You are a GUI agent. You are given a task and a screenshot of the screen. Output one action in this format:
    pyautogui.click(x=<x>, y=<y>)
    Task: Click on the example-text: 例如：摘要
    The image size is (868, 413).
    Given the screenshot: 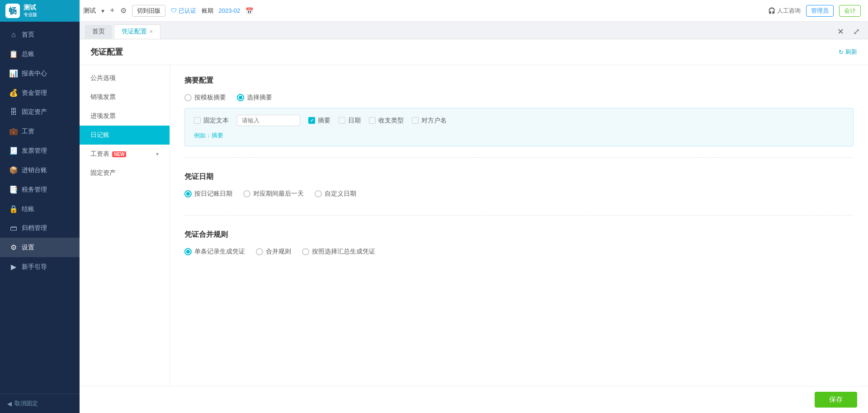 What is the action you would take?
    pyautogui.click(x=519, y=136)
    